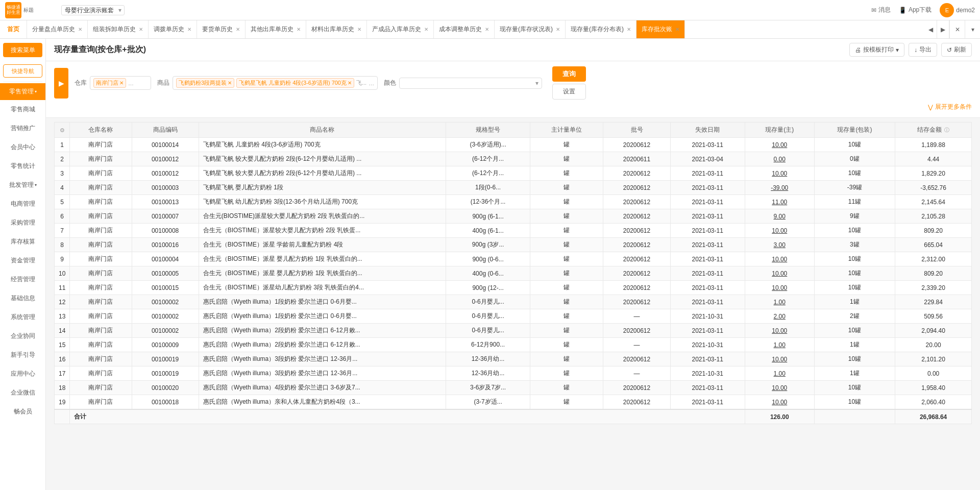 The width and height of the screenshot is (980, 490). What do you see at coordinates (407, 416) in the screenshot?
I see `total-label: 合计` at bounding box center [407, 416].